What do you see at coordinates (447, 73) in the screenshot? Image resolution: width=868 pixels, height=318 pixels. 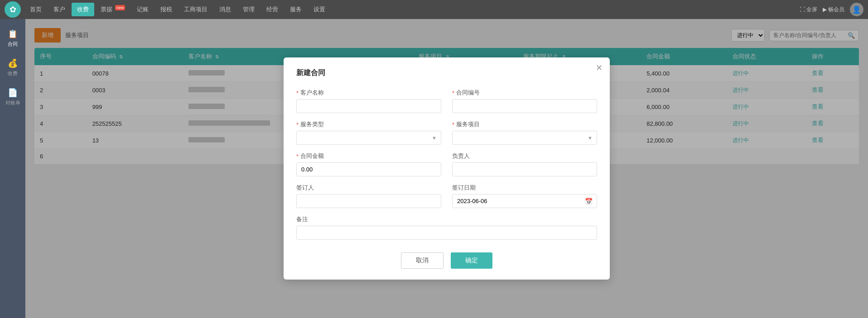 I see `modal-title: 新建合同` at bounding box center [447, 73].